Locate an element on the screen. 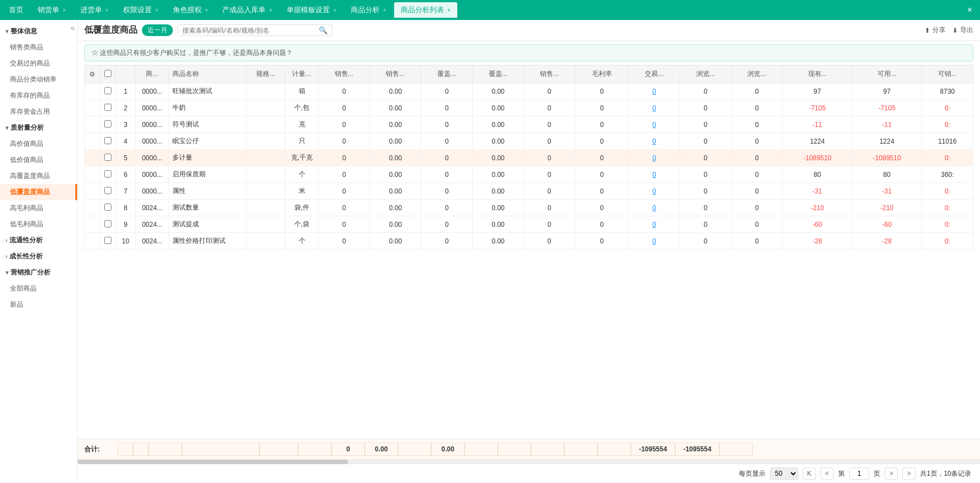 Image resolution: width=980 pixels, height=483 pixels. close-roles-tab: × is located at coordinates (207, 10).